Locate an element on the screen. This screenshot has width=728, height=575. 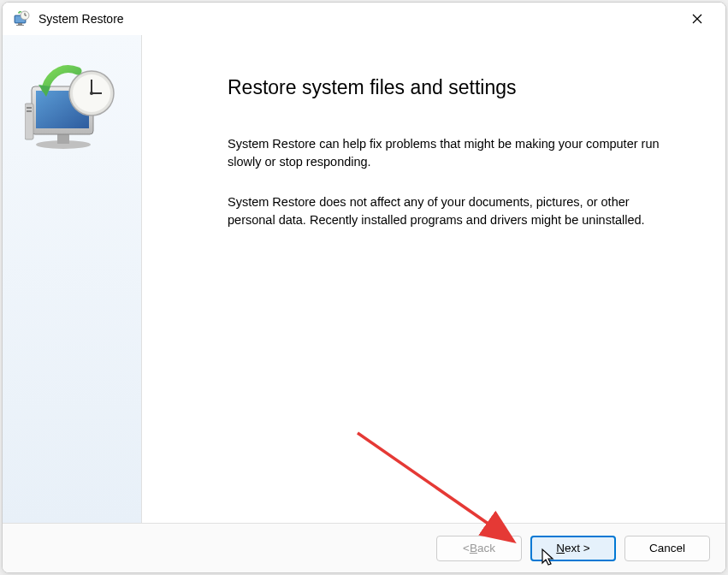
titlebar: System Restore is located at coordinates (364, 19).